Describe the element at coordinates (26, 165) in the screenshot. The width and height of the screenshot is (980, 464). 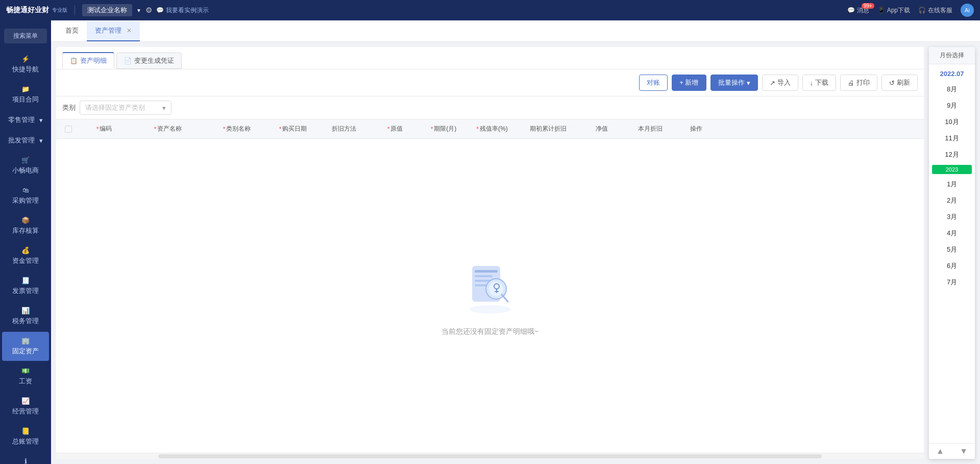
I see `sidebar-item-ecommerce: 🛒 小畅电商` at that location.